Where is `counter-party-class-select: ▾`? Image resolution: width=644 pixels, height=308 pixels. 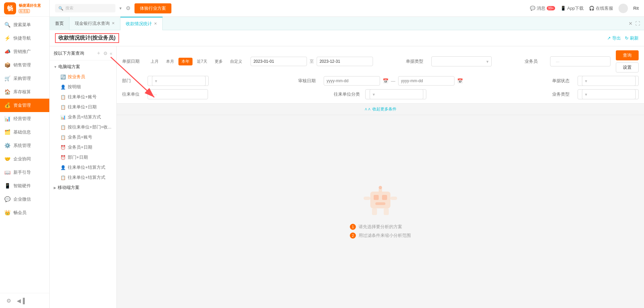 counter-party-class-select: ▾ is located at coordinates (396, 94).